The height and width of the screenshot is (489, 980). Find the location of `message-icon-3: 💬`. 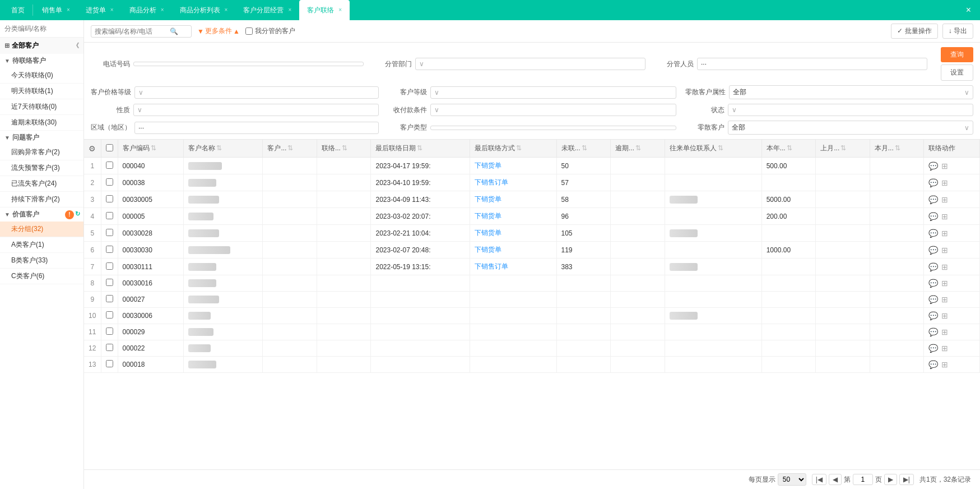

message-icon-3: 💬 is located at coordinates (933, 216).